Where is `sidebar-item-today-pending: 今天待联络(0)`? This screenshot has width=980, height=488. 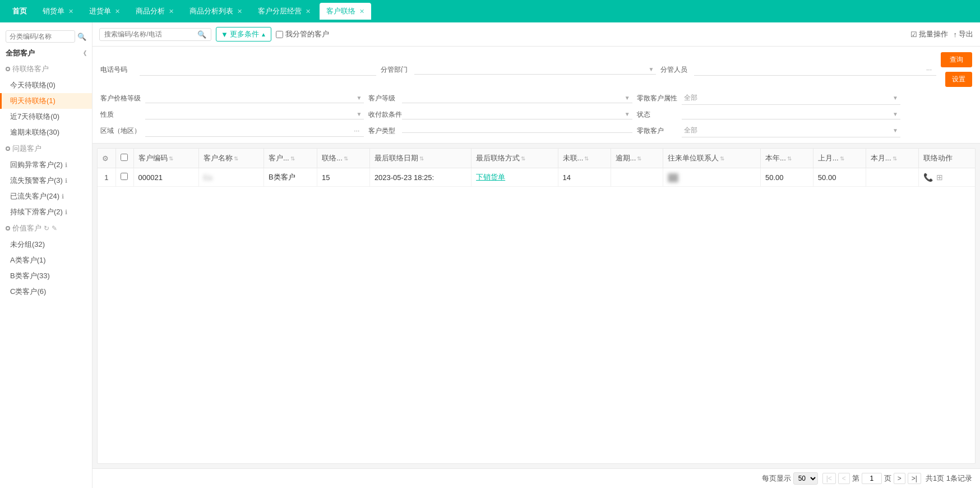
sidebar-item-today-pending: 今天待联络(0) is located at coordinates (46, 85).